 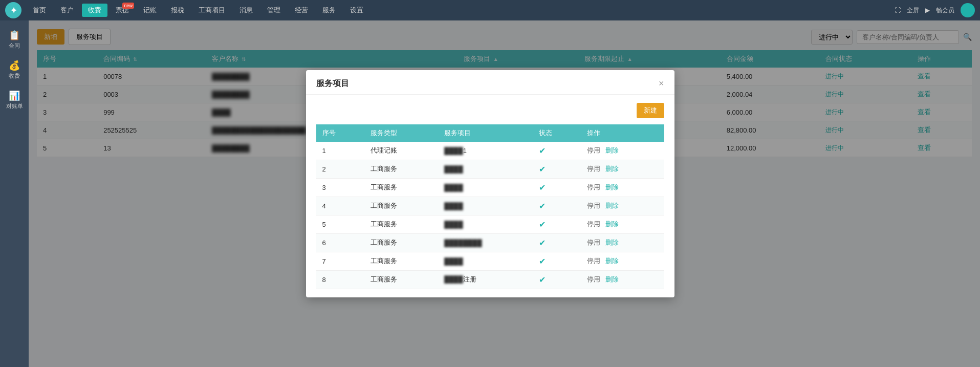 I want to click on sidebar-item-fees: 💰 收费, so click(x=14, y=70).